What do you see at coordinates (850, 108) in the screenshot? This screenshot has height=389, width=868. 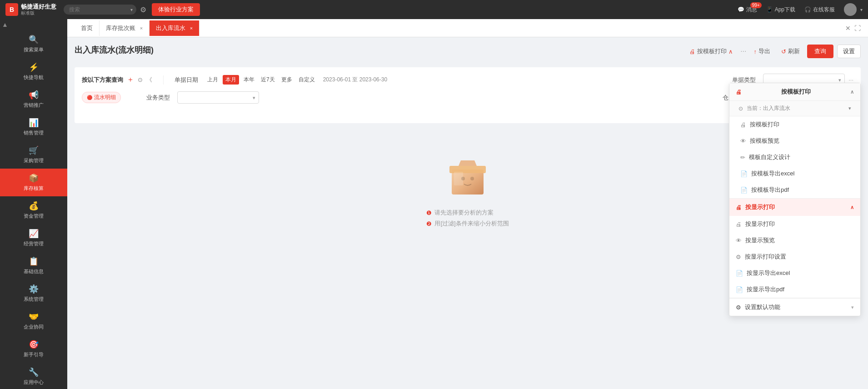 I see `print-current-chevron: ▾` at bounding box center [850, 108].